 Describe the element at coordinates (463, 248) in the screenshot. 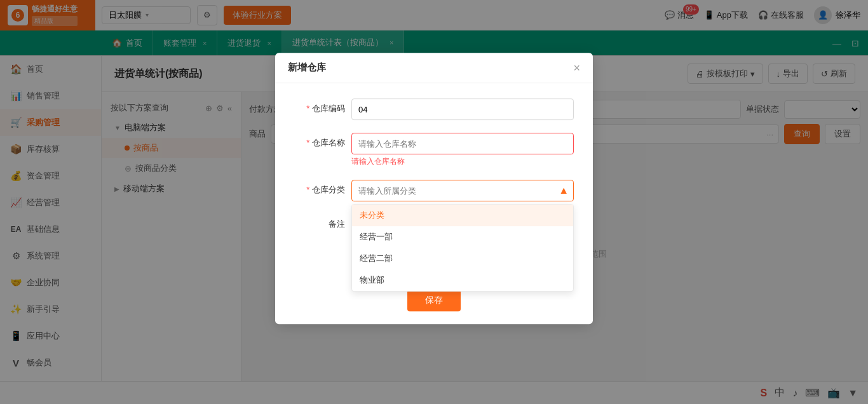

I see `category-dropdown: 未分类 经营一部 经营二部 物业部` at that location.